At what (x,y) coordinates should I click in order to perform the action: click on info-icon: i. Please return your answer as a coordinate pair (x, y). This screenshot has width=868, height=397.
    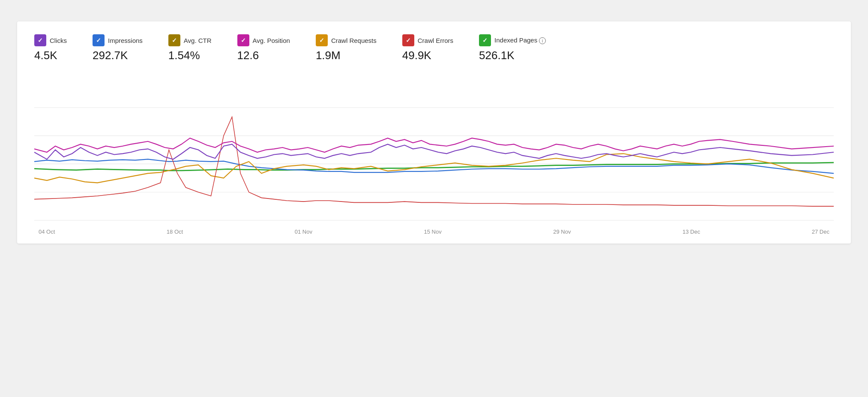
    Looking at the image, I should click on (542, 41).